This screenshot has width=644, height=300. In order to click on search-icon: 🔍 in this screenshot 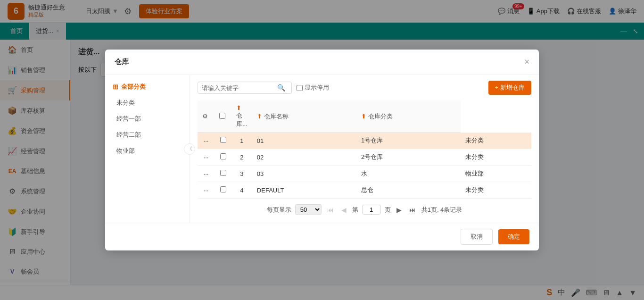, I will do `click(281, 88)`.